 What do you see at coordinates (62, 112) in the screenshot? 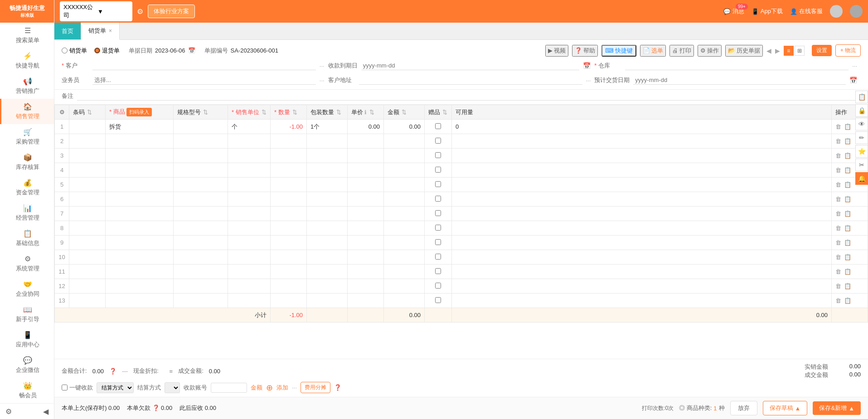
I see `column-settings-icon: ⚙` at bounding box center [62, 112].